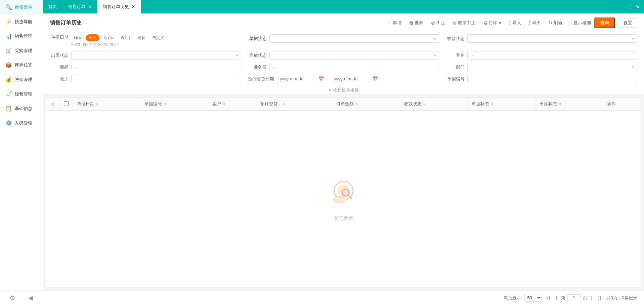  Describe the element at coordinates (533, 298) in the screenshot. I see `per-page-select: 50 10 20 100` at that location.